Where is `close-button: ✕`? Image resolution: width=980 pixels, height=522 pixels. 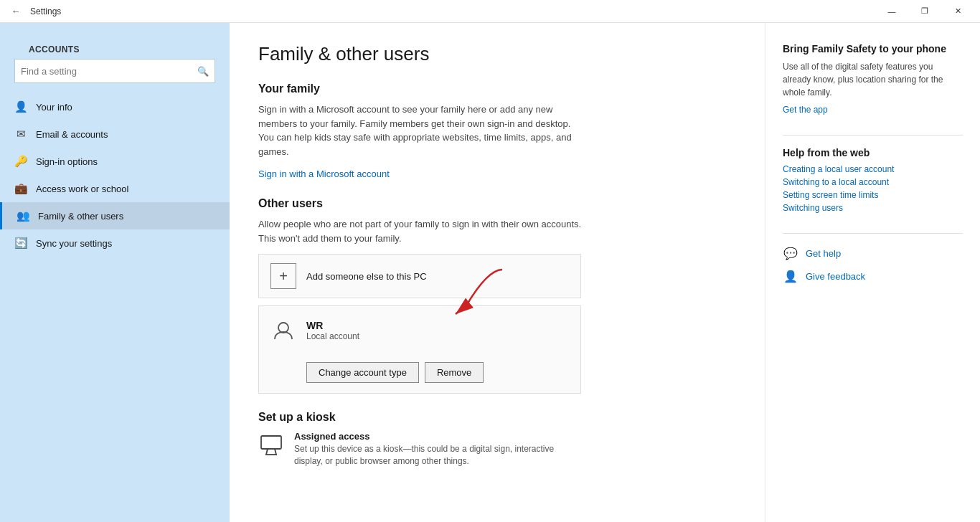 close-button: ✕ is located at coordinates (958, 11).